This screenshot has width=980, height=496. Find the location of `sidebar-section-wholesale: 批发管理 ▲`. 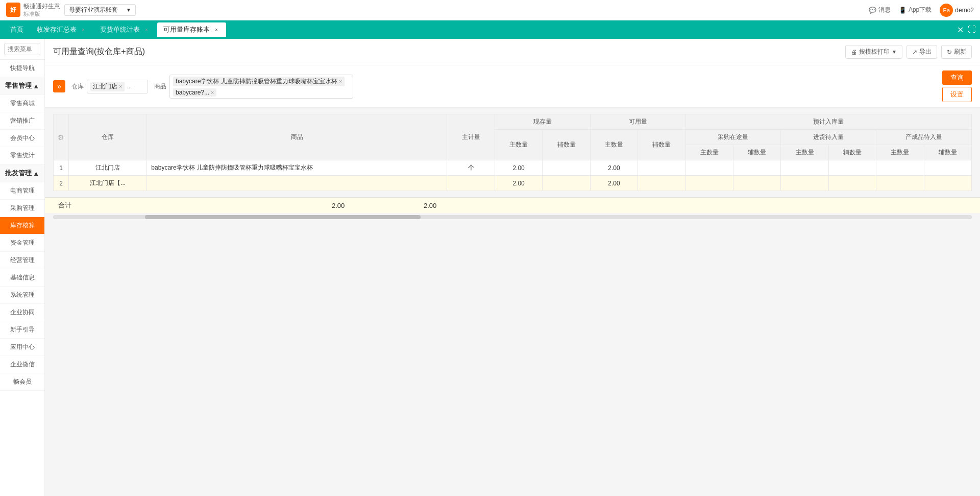

sidebar-section-wholesale: 批发管理 ▲ is located at coordinates (22, 174).